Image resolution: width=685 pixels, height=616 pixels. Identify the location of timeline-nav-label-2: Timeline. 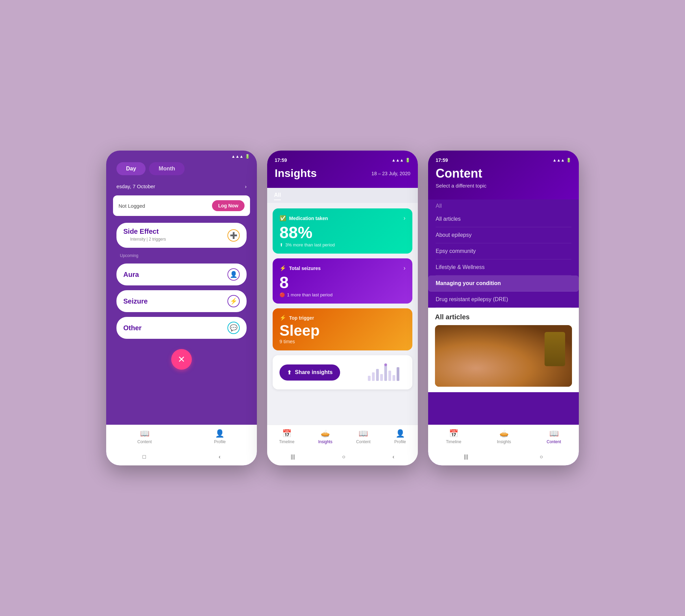
(287, 442).